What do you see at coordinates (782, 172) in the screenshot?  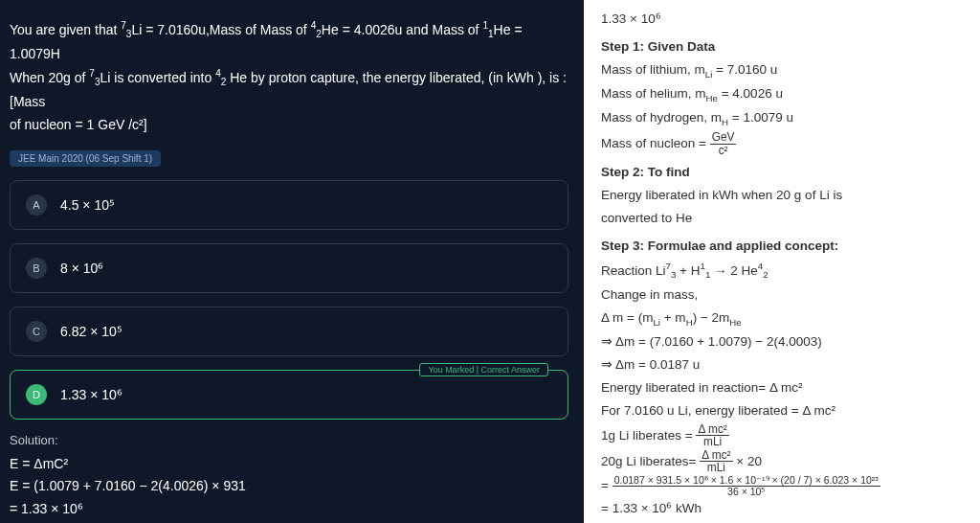 I see `step-2-heading: Step 2: To find` at bounding box center [782, 172].